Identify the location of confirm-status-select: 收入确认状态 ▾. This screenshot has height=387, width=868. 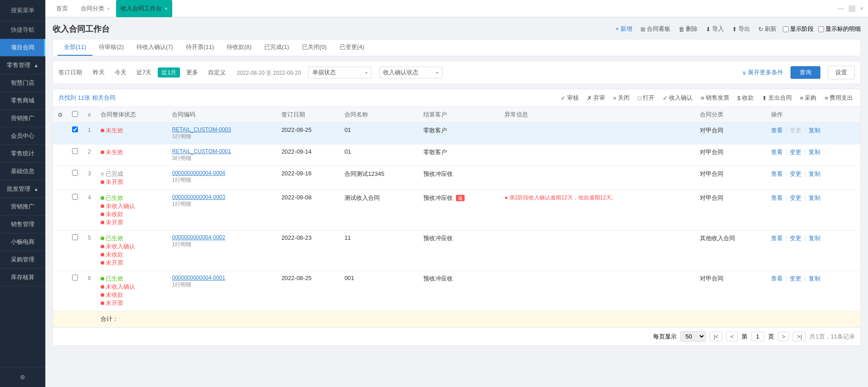
(411, 73).